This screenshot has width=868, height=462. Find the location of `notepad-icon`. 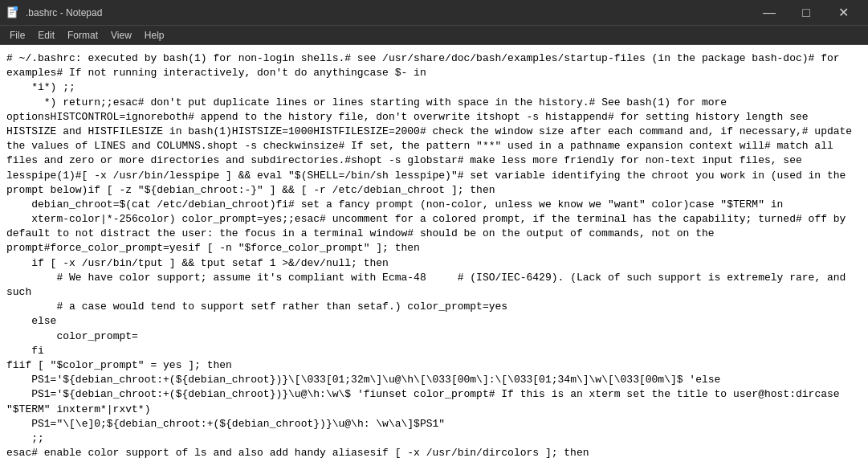

notepad-icon is located at coordinates (13, 13).